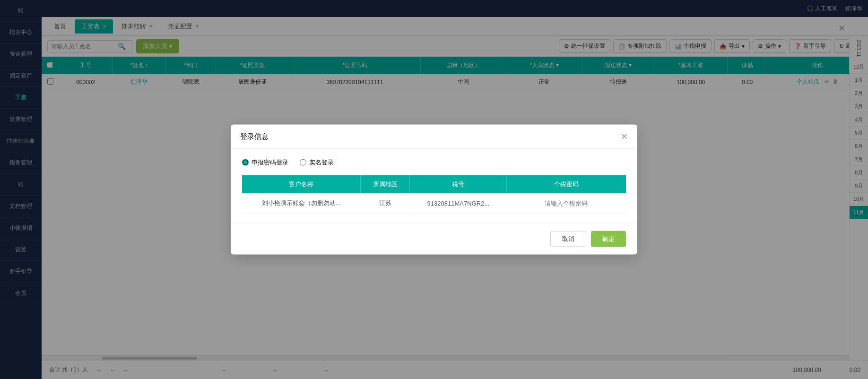 Image resolution: width=868 pixels, height=379 pixels. I want to click on dialog-title: 登录信息, so click(254, 136).